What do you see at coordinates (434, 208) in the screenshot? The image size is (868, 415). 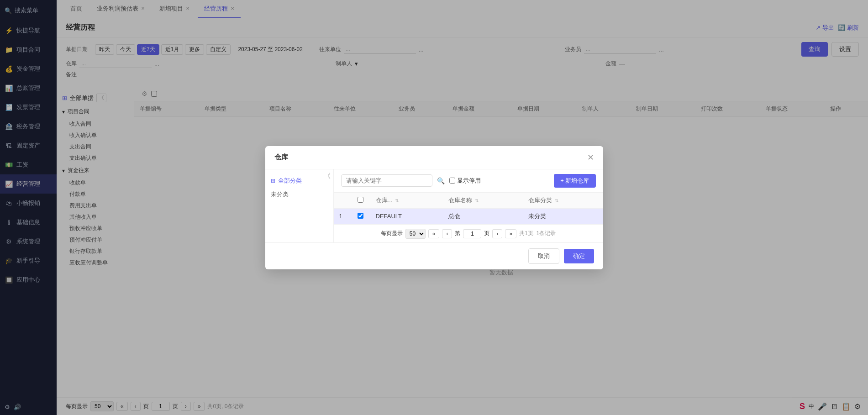 I see `warehouse-modal: 仓库 ✕ ⊞ 全部分类 未分类 《 🔍` at bounding box center [434, 208].